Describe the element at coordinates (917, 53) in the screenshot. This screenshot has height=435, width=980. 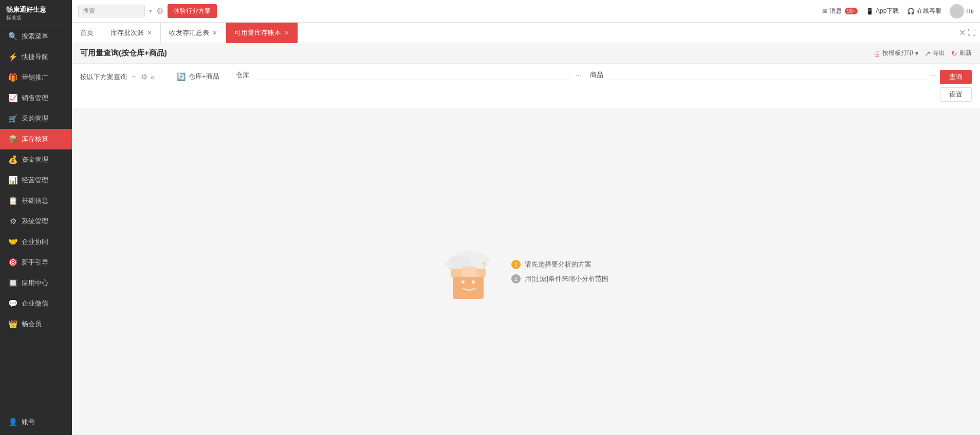
I see `print-dropdown-icon: ▾` at that location.